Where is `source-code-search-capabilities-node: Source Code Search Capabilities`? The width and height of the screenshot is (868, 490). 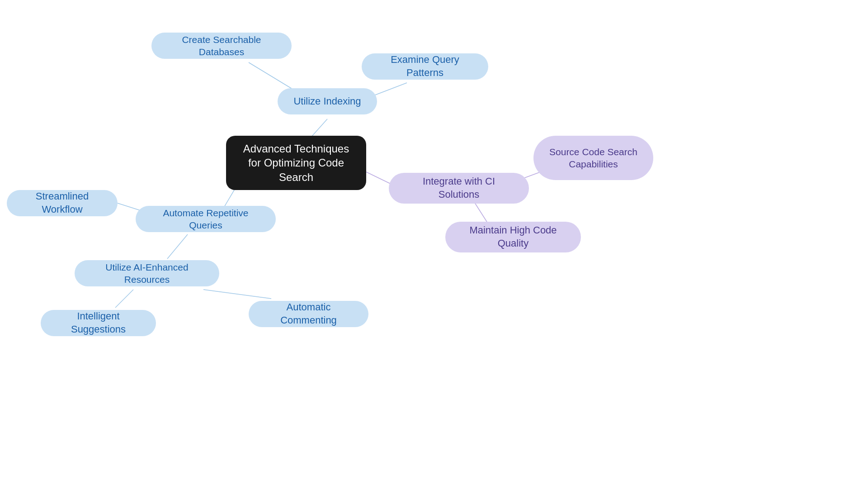 source-code-search-capabilities-node: Source Code Search Capabilities is located at coordinates (593, 158).